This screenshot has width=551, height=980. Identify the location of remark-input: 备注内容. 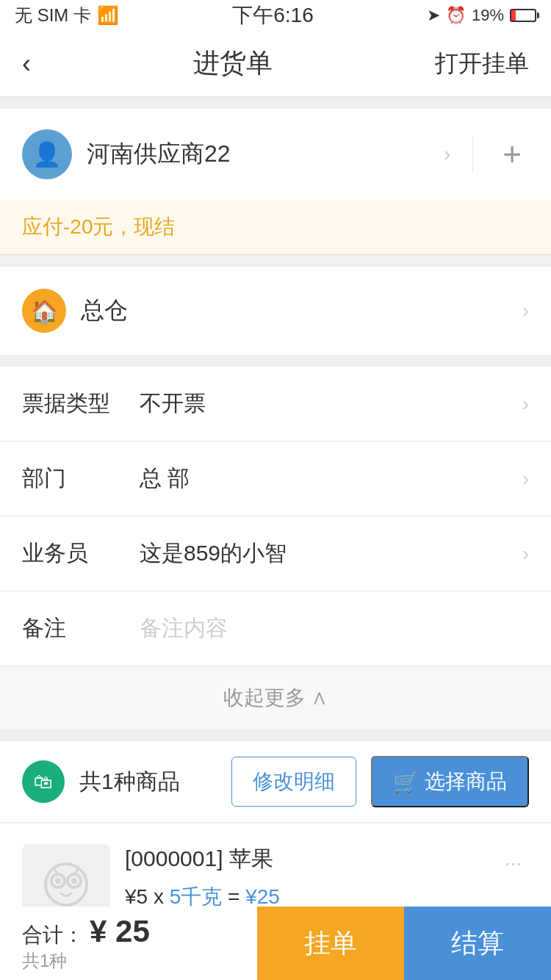
(334, 629).